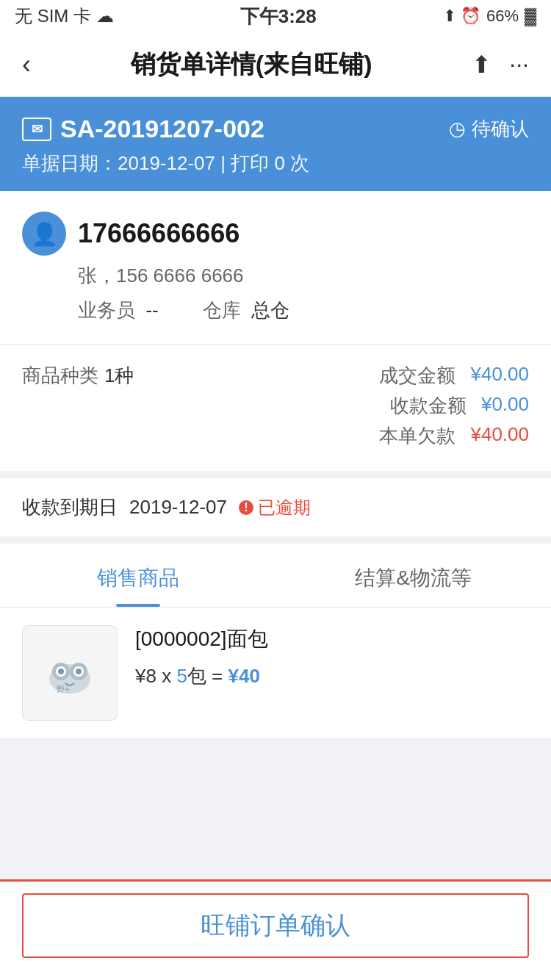 This screenshot has height=980, width=551. I want to click on status-right: ⬆ ⏰ 66% ▓, so click(489, 16).